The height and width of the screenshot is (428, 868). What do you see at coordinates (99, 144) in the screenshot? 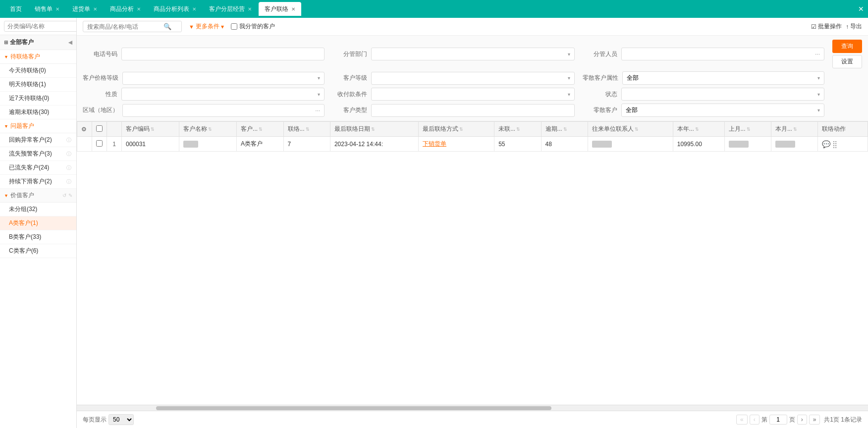
I see `row-checkbox` at bounding box center [99, 144].